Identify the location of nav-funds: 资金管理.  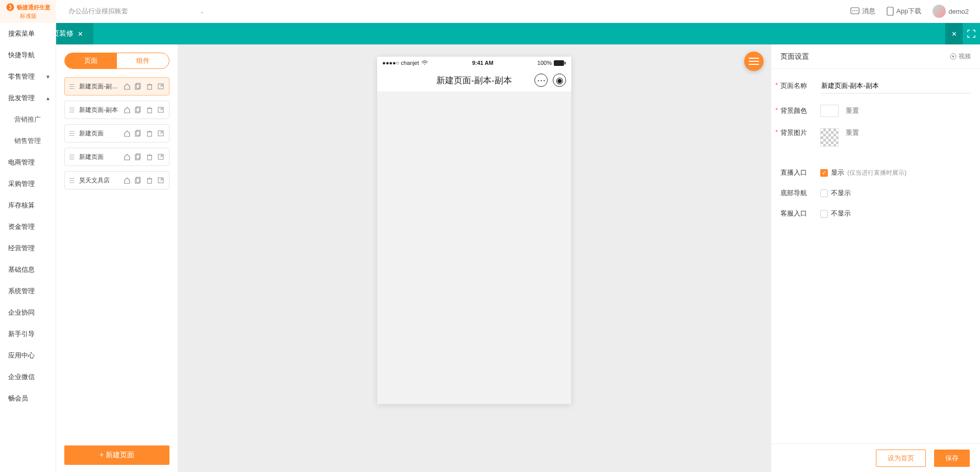
(28, 227).